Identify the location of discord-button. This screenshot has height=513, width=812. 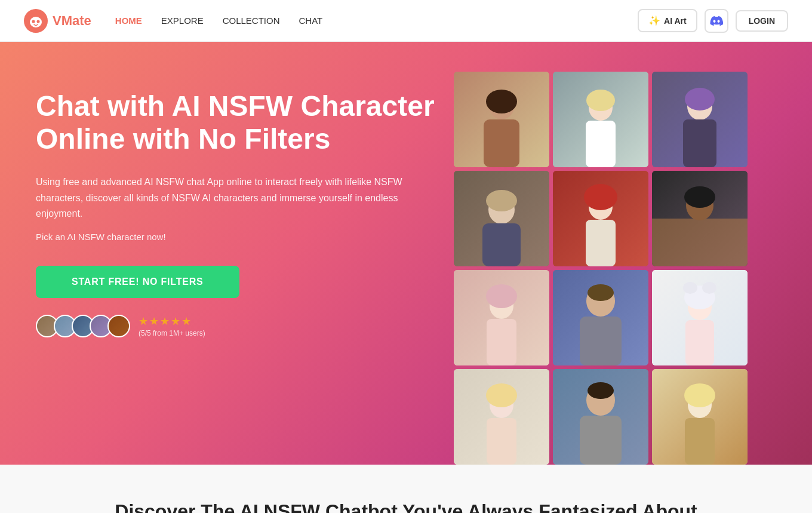
(716, 21).